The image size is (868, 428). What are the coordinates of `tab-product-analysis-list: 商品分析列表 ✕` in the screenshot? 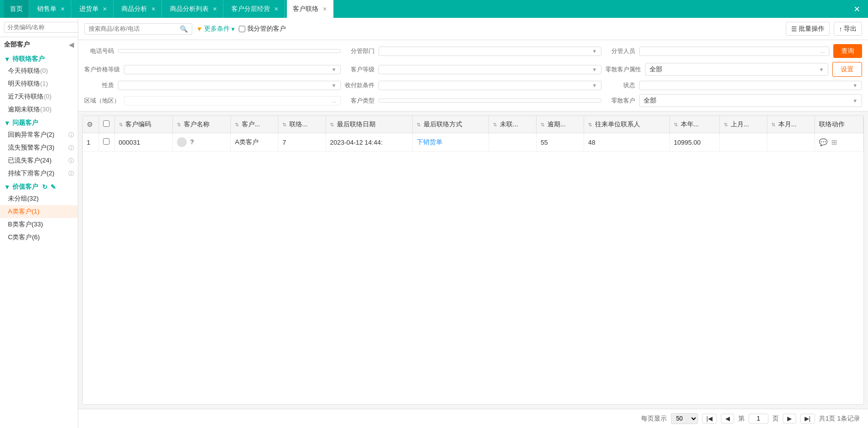 It's located at (194, 9).